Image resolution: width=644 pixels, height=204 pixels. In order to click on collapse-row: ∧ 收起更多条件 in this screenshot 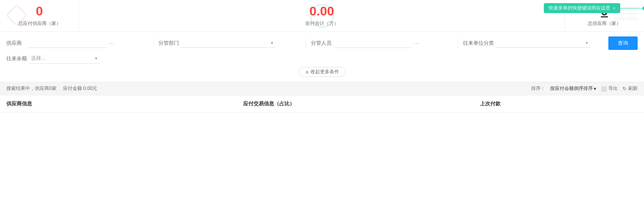, I will do `click(322, 72)`.